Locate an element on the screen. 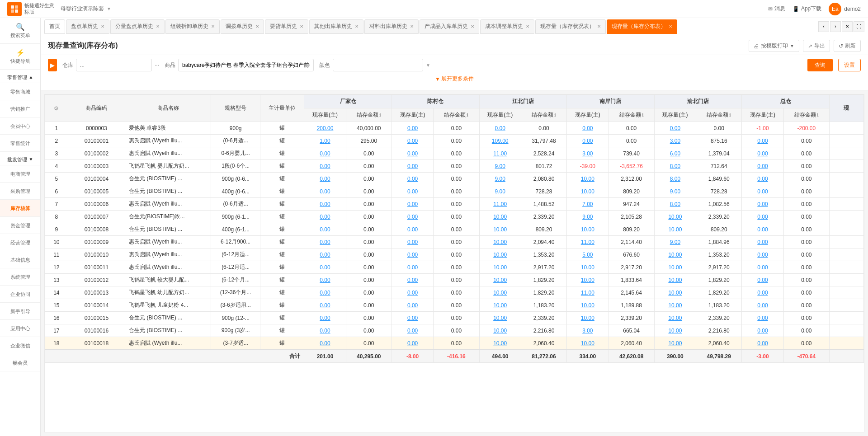  tab-fullscreen-btn: ⛶ is located at coordinates (859, 27).